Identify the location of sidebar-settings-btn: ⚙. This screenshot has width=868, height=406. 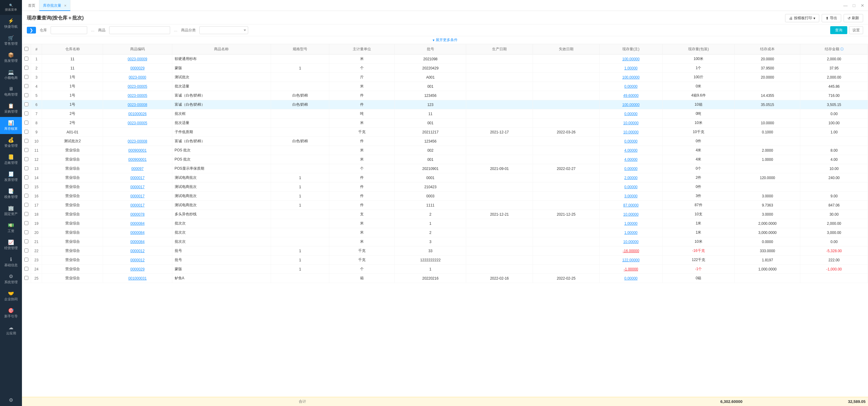
(11, 400).